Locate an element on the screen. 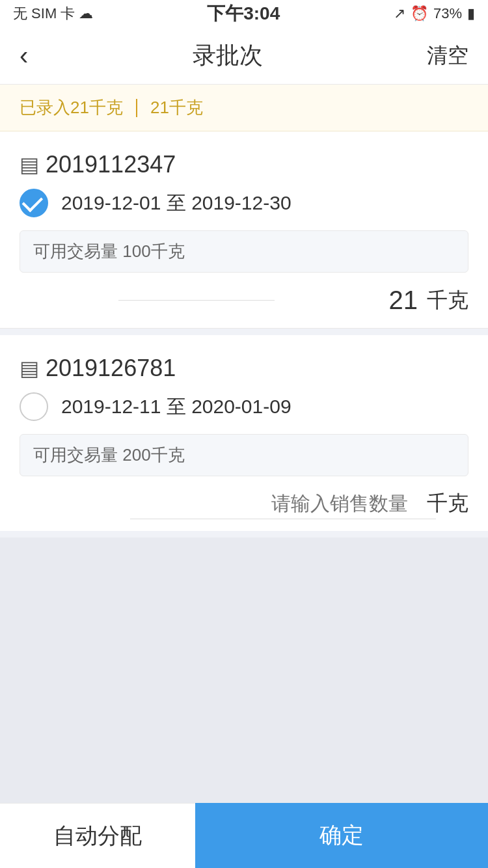  back-button: ‹ is located at coordinates (23, 56).